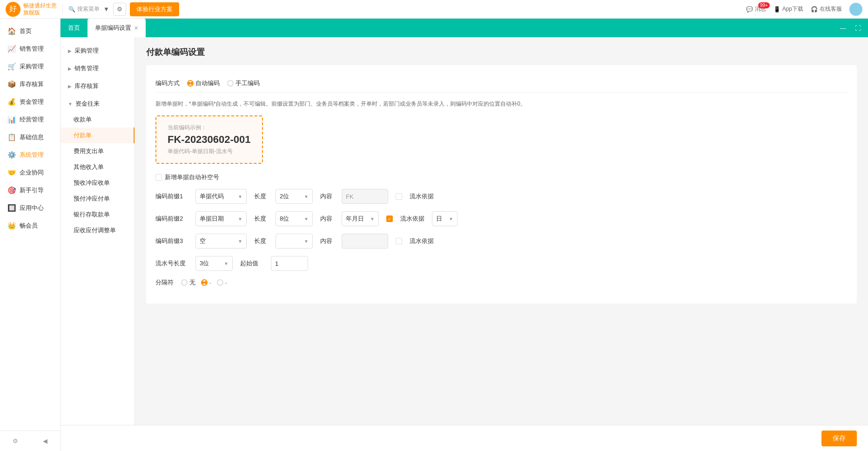 The image size is (868, 451). What do you see at coordinates (159, 177) in the screenshot?
I see `auto-fill-checkbox` at bounding box center [159, 177].